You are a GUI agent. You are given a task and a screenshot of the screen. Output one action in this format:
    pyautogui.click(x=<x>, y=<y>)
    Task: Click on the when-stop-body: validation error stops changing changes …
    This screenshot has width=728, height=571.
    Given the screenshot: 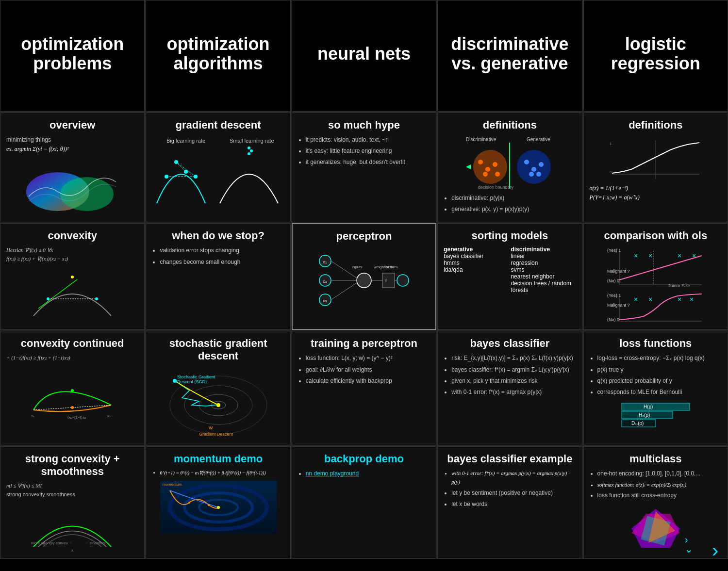 What is the action you would take?
    pyautogui.click(x=218, y=256)
    